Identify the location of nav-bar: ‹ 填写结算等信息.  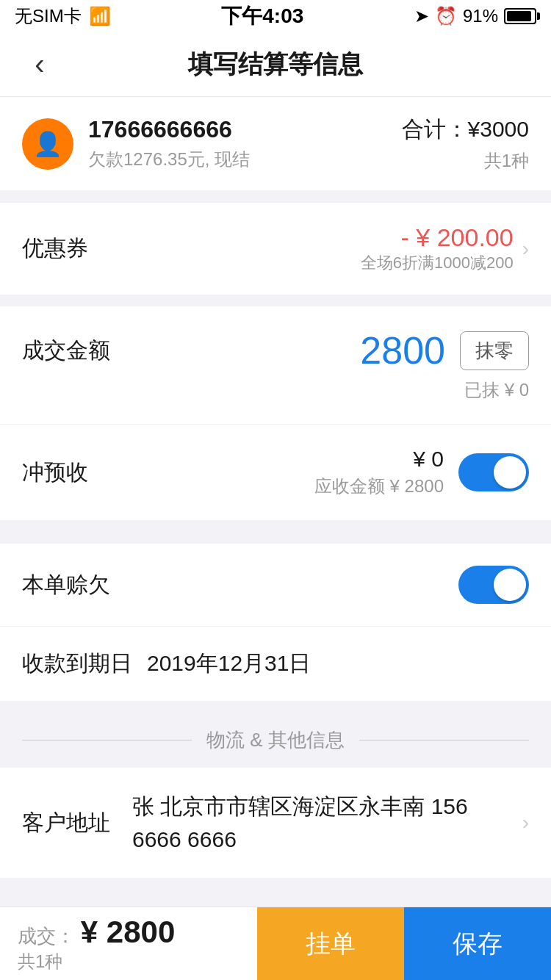
(276, 65).